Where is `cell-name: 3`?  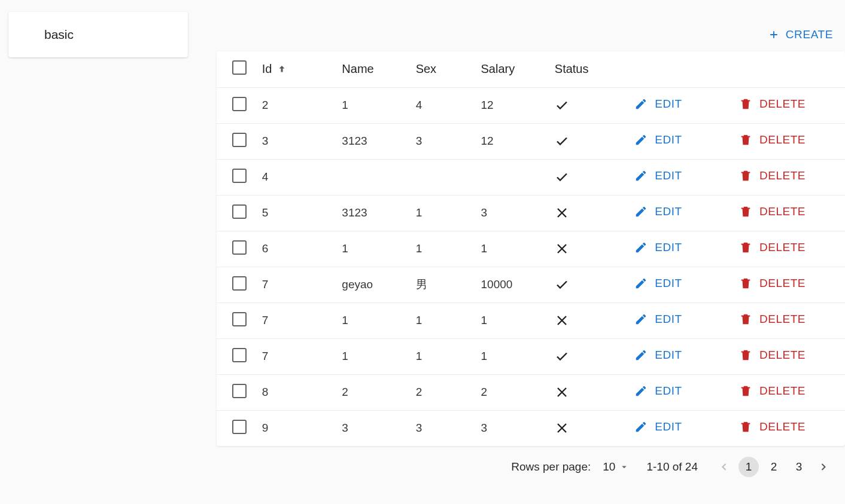 cell-name: 3 is located at coordinates (345, 428).